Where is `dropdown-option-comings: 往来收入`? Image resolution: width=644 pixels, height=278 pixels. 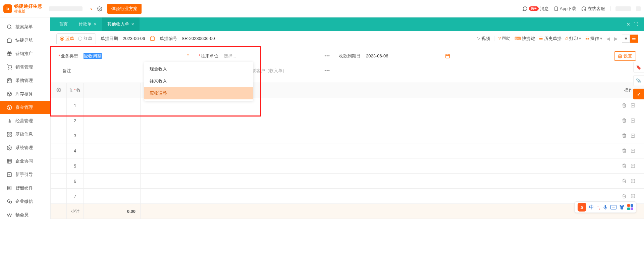 dropdown-option-comings: 往来收入 is located at coordinates (199, 81).